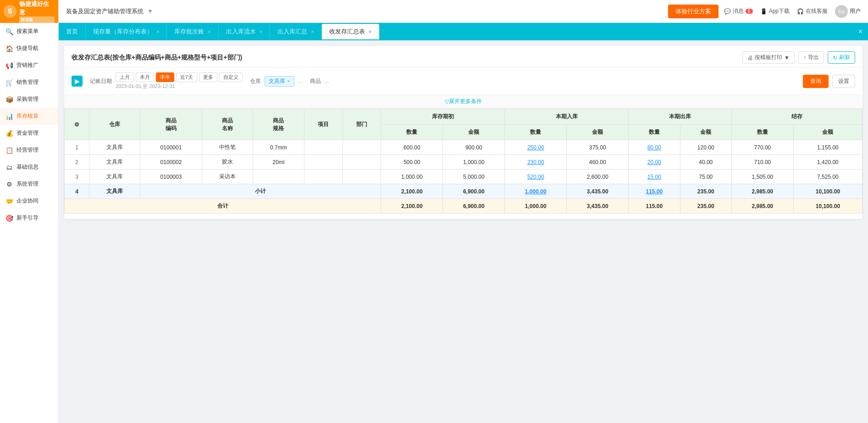 The width and height of the screenshot is (868, 423). What do you see at coordinates (227, 125) in the screenshot?
I see `th-goods-name: 商品名称` at bounding box center [227, 125].